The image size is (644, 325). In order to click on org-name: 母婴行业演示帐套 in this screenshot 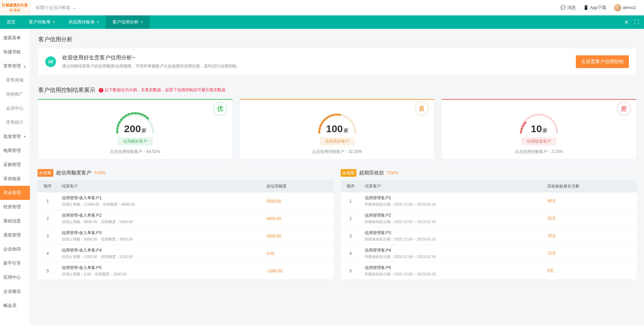, I will do `click(53, 8)`.